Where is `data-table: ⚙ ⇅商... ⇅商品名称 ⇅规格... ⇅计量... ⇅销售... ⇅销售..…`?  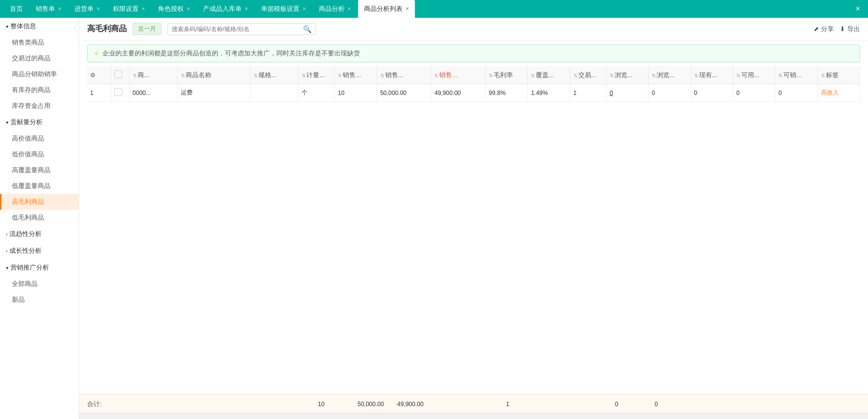 data-table: ⚙ ⇅商... ⇅商品名称 ⇅规格... ⇅计量... ⇅销售... ⇅销售..… is located at coordinates (473, 84).